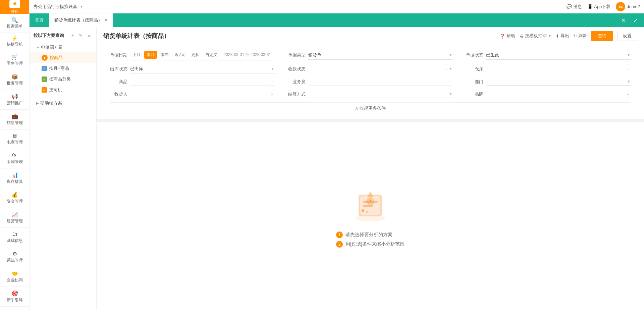  Describe the element at coordinates (195, 55) in the screenshot. I see `date-more: 更多` at that location.